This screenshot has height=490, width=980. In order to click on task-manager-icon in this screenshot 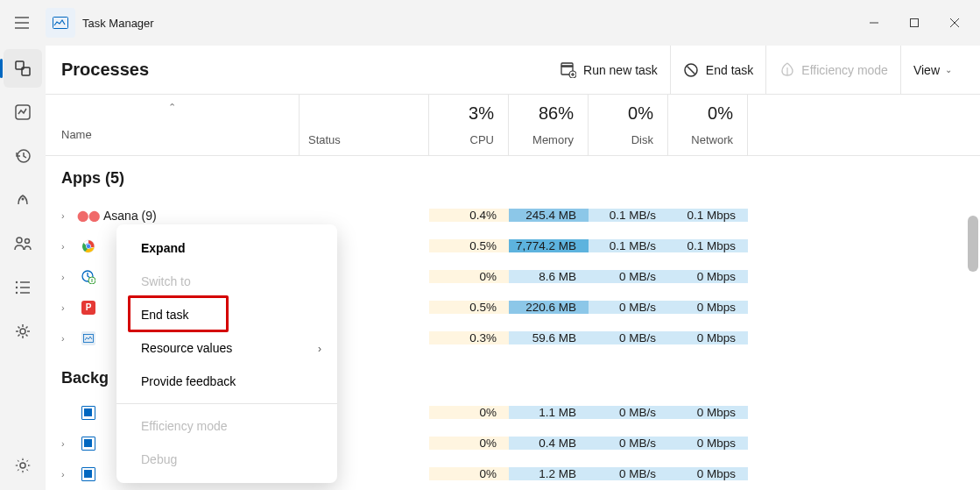, I will do `click(60, 23)`.